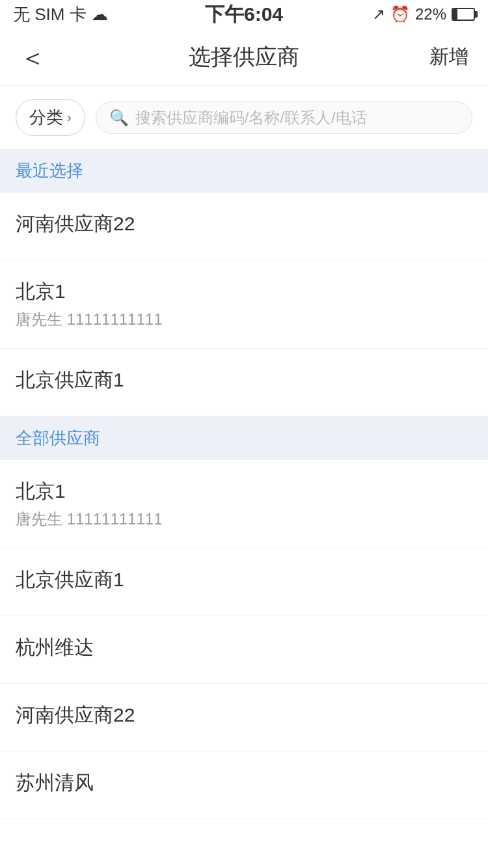 Image resolution: width=488 pixels, height=868 pixels. I want to click on recent-section-header: 最近选择, so click(244, 170).